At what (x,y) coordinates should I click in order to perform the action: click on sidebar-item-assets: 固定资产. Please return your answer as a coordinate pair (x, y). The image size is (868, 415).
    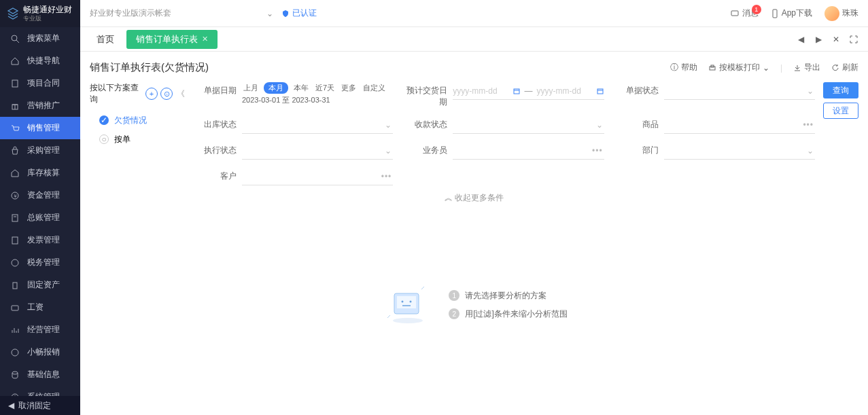
    Looking at the image, I should click on (40, 285).